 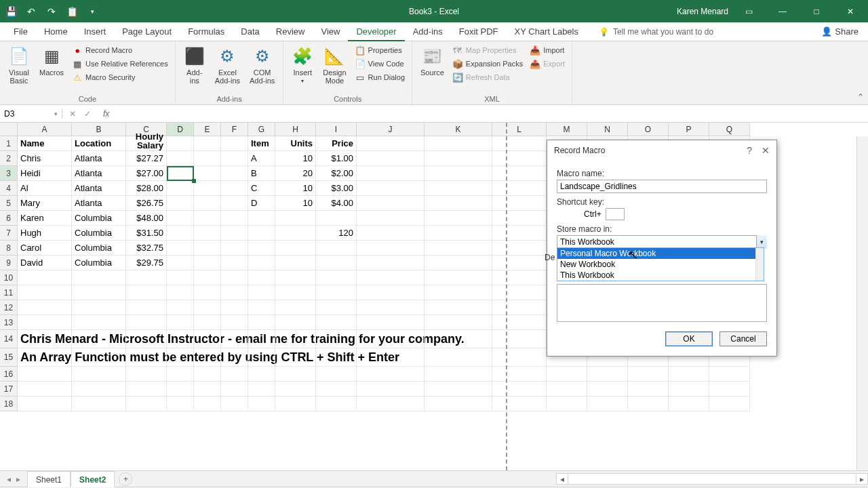 What do you see at coordinates (9, 274) in the screenshot?
I see `row-headers: 123456789101112131415161718` at bounding box center [9, 274].